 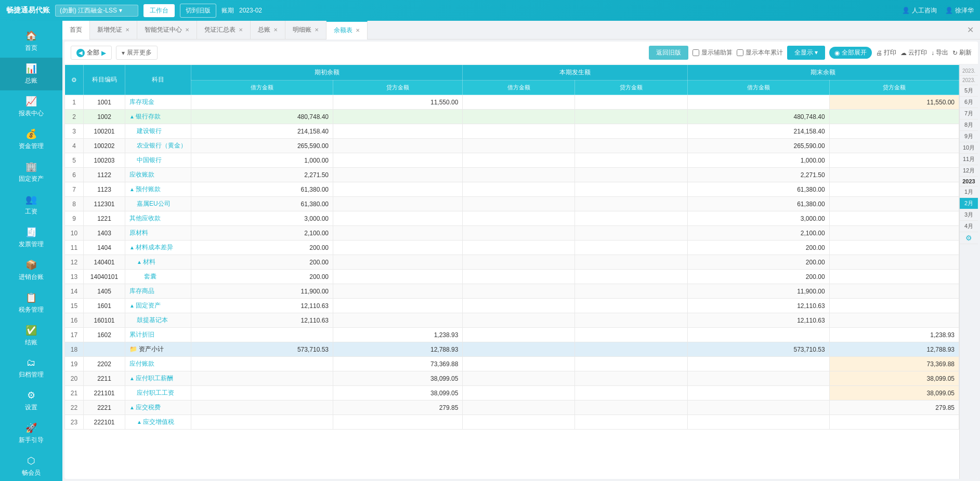 What do you see at coordinates (97, 10) in the screenshot?
I see `company-selector: (勿删) 江西融金-LSS ▾` at bounding box center [97, 10].